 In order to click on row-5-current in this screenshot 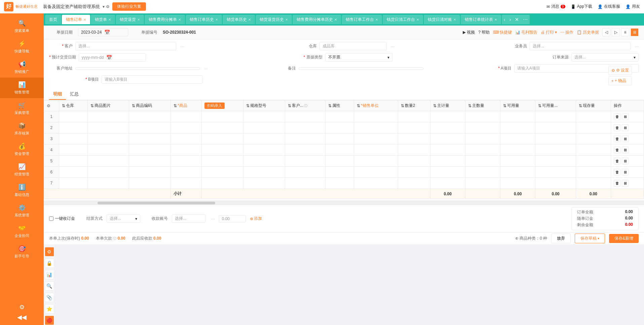, I will do `click(593, 161)`.